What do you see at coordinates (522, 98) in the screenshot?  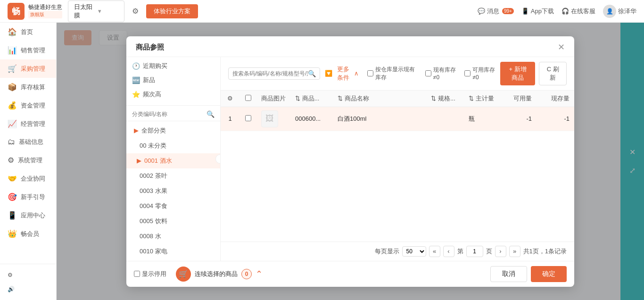 I see `col-avail-label: 可用量` at bounding box center [522, 98].